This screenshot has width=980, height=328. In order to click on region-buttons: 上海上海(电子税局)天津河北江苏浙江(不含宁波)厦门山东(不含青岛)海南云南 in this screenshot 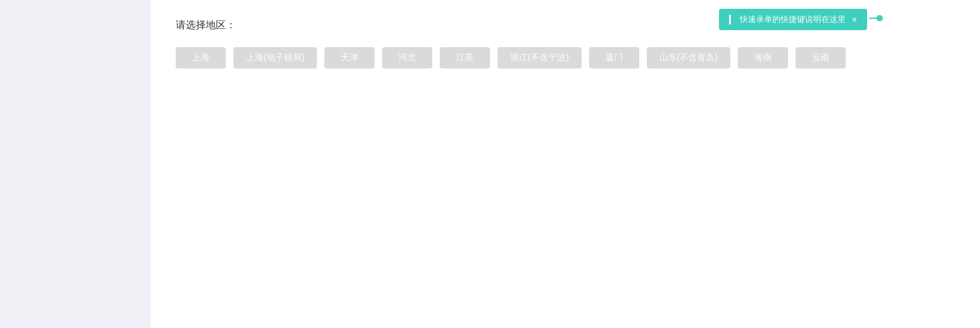, I will do `click(565, 58)`.